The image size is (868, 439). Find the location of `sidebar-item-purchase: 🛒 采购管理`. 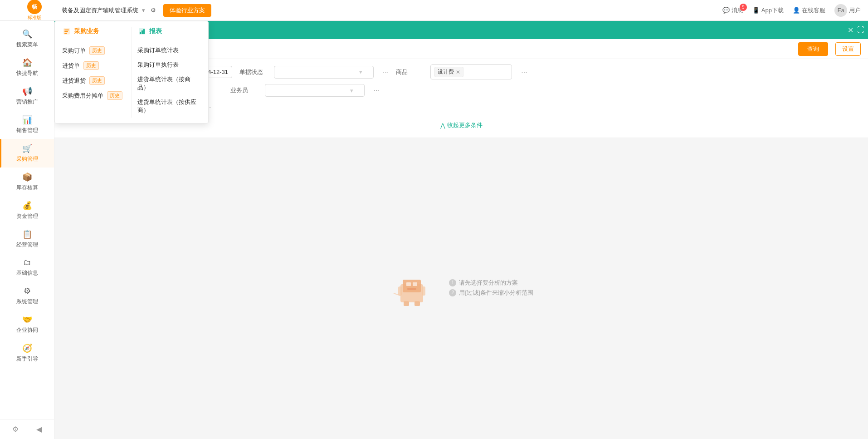

sidebar-item-purchase: 🛒 采购管理 is located at coordinates (27, 153).